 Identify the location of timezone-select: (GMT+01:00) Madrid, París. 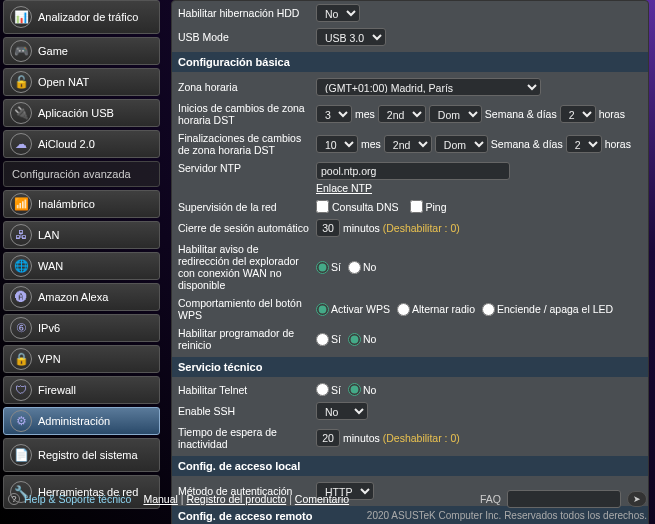
(428, 87).